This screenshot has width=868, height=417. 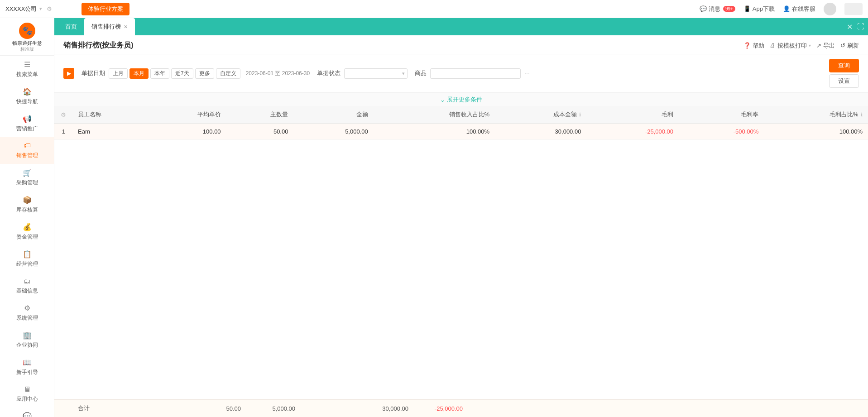 What do you see at coordinates (754, 46) in the screenshot?
I see `help-button: ❓ 帮助` at bounding box center [754, 46].